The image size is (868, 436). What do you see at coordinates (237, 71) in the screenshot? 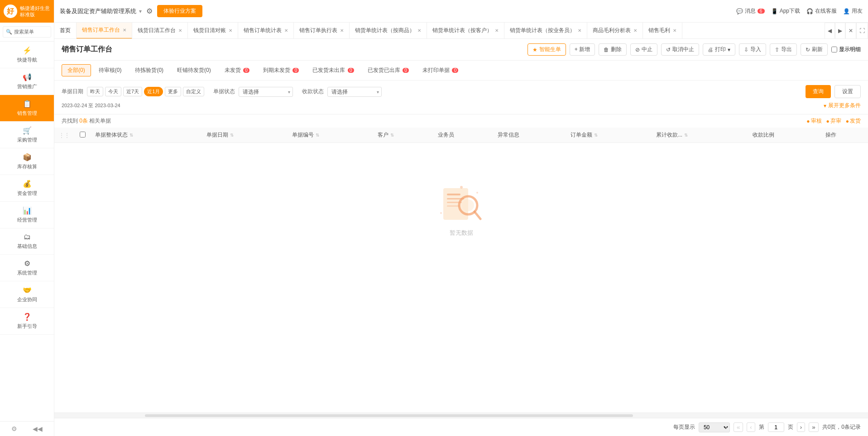
I see `filter-tab-unshipped: 未发货 0` at bounding box center [237, 71].